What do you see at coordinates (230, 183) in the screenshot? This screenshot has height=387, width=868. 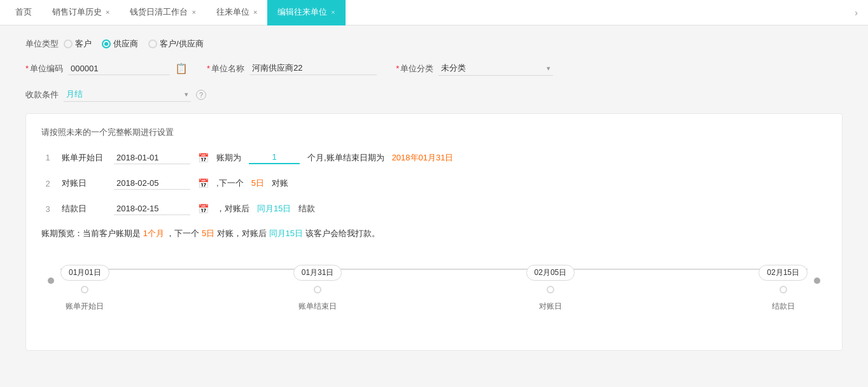 I see `row-2-desc-prefix: ,下一个` at bounding box center [230, 183].